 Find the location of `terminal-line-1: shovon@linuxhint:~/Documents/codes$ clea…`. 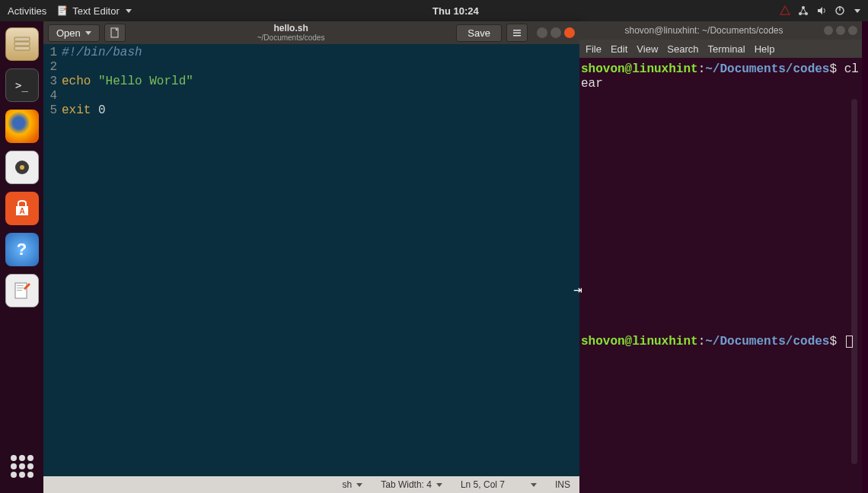

terminal-line-1: shovon@linuxhint:~/Documents/codes$ clea… is located at coordinates (720, 77).